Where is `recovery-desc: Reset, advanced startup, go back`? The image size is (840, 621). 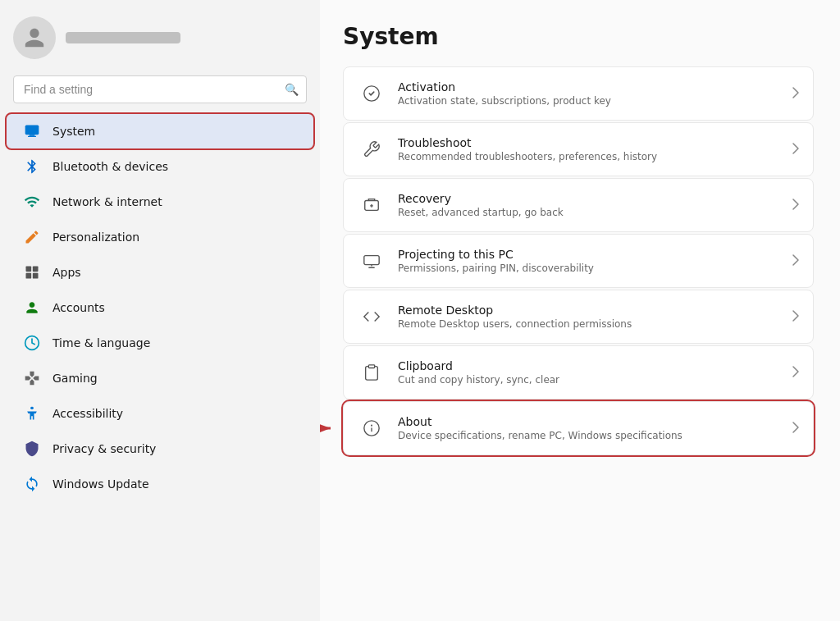
recovery-desc: Reset, advanced startup, go back is located at coordinates (591, 212).